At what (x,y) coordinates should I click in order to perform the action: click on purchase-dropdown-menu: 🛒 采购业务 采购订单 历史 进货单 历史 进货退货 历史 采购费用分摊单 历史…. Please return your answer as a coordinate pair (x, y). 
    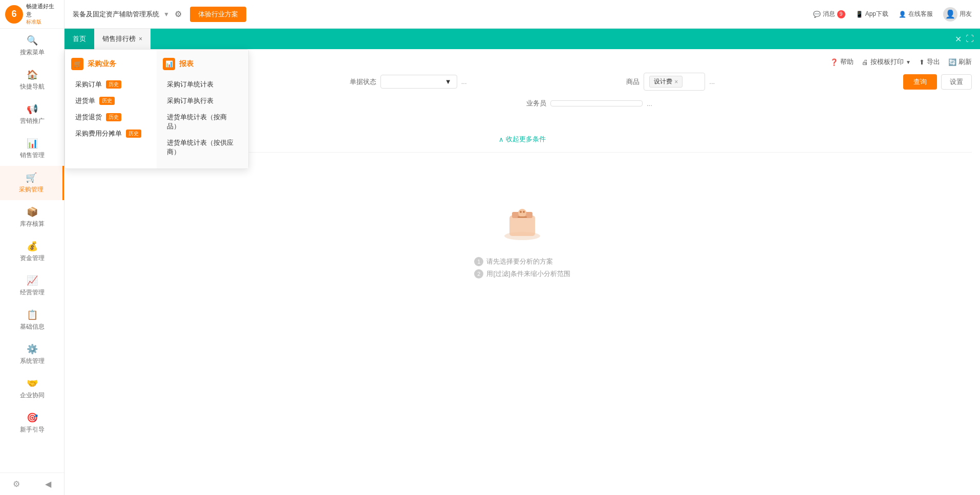
    Looking at the image, I should click on (157, 109).